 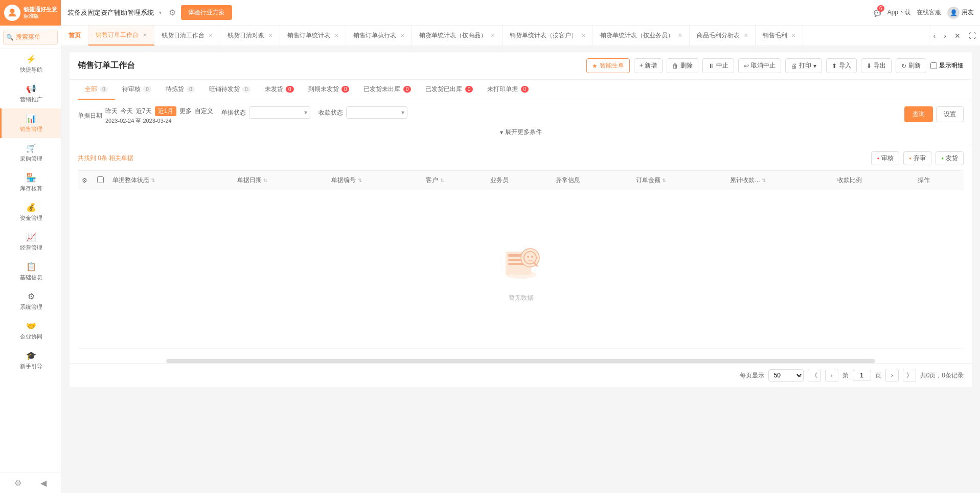 What do you see at coordinates (161, 12) in the screenshot?
I see `topbar-dropdown-icon: ▾` at bounding box center [161, 12].